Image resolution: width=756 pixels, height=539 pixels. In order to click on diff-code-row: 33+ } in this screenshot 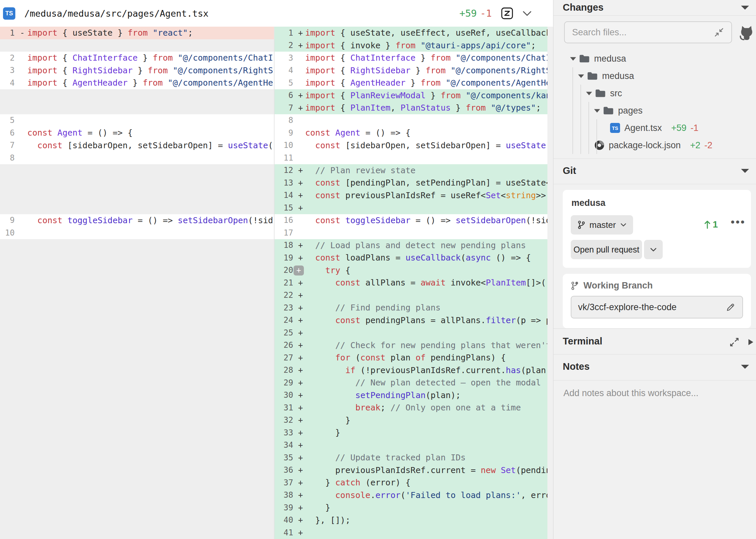, I will do `click(411, 433)`.